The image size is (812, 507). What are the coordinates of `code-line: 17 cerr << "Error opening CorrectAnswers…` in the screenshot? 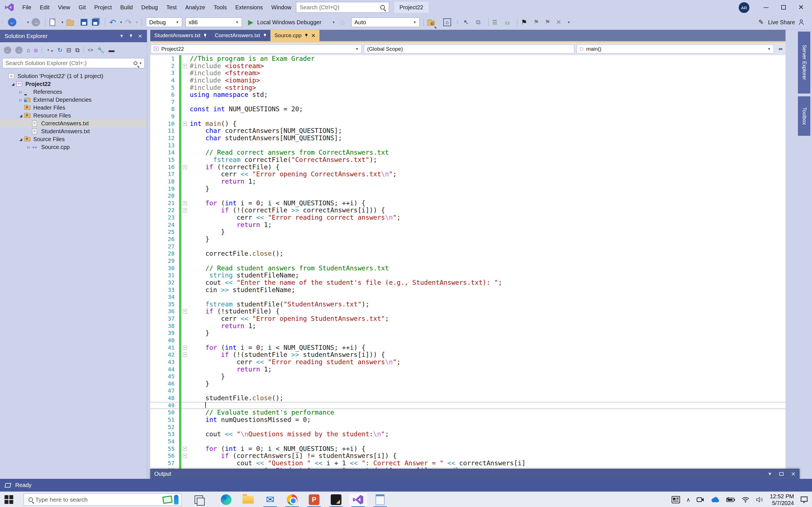 It's located at (468, 174).